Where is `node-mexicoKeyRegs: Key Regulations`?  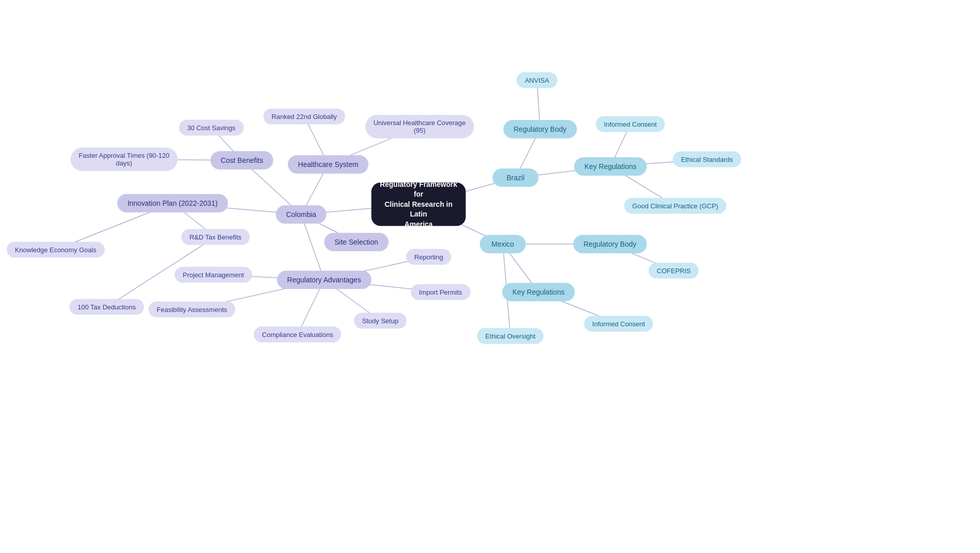
node-mexicoKeyRegs: Key Regulations is located at coordinates (538, 292).